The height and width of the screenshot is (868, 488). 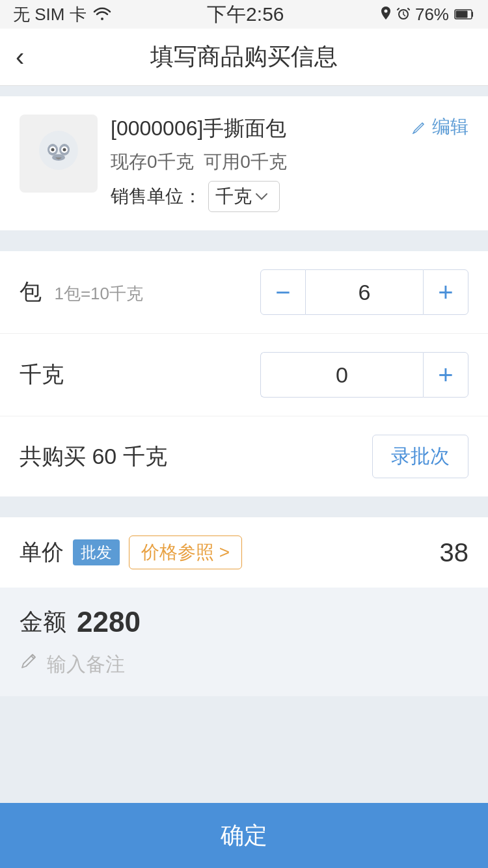 I want to click on price-section: 单价 批发 价格参照 > 38, so click(x=244, y=552).